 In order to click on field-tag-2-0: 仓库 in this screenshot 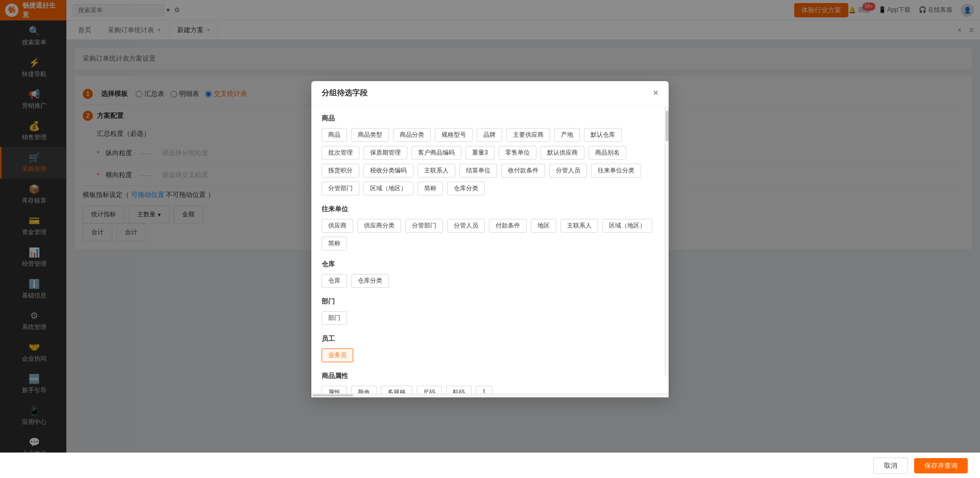, I will do `click(334, 281)`.